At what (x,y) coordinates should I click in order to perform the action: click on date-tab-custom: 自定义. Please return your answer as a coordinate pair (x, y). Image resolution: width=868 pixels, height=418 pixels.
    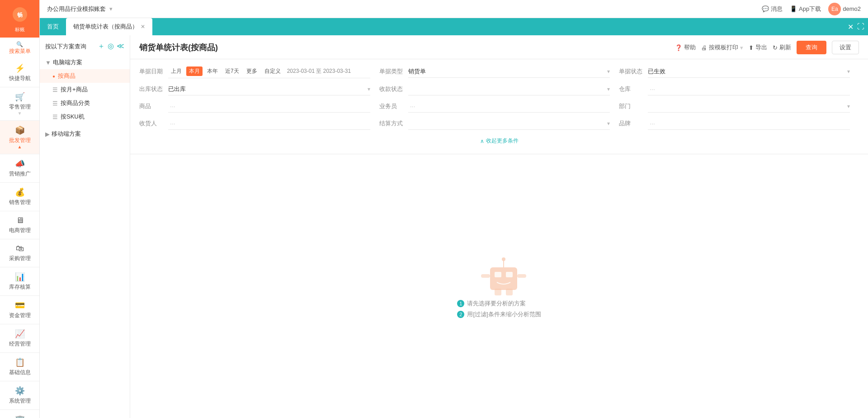
    Looking at the image, I should click on (273, 71).